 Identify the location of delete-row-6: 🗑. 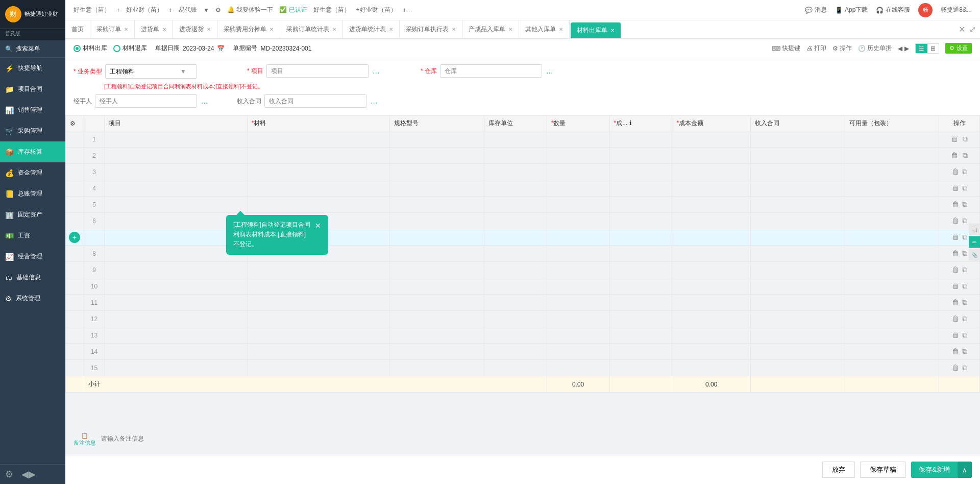
(955, 221).